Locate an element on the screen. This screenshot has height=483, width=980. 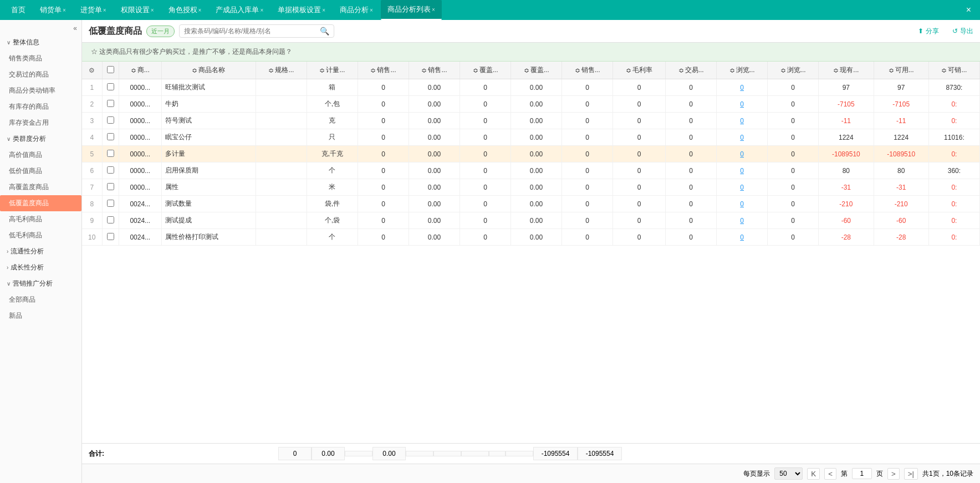
nav-permissions: 权限设置 × is located at coordinates (137, 10).